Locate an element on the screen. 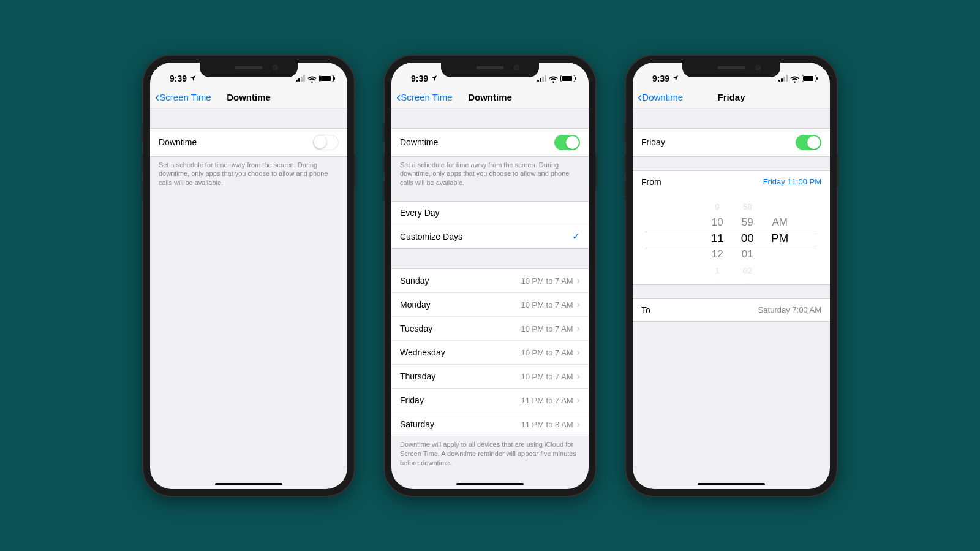 This screenshot has width=980, height=551. day-name: Wednesday is located at coordinates (423, 352).